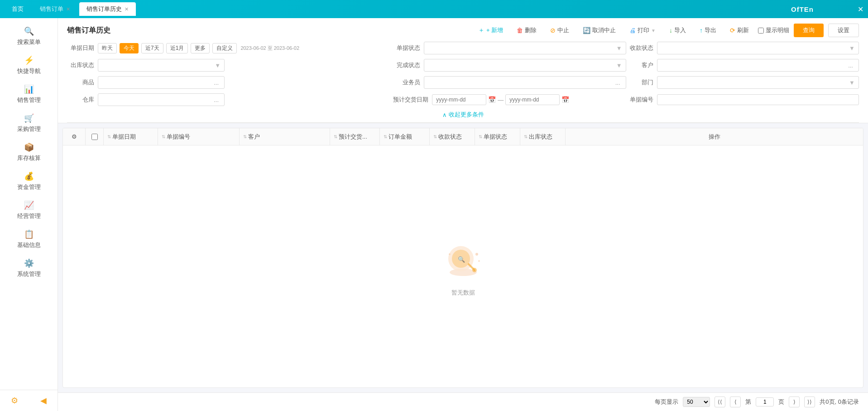  Describe the element at coordinates (55, 9) in the screenshot. I see `tab-sales-order: 销售订单 ✕` at that location.